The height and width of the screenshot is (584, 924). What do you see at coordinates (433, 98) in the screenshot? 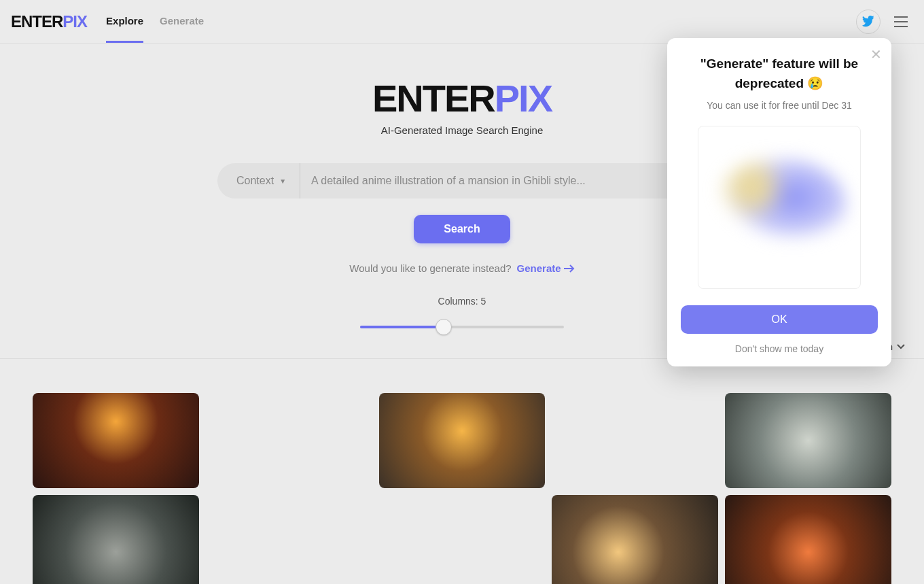
I see `logo-big-enter: ENTER` at bounding box center [433, 98].